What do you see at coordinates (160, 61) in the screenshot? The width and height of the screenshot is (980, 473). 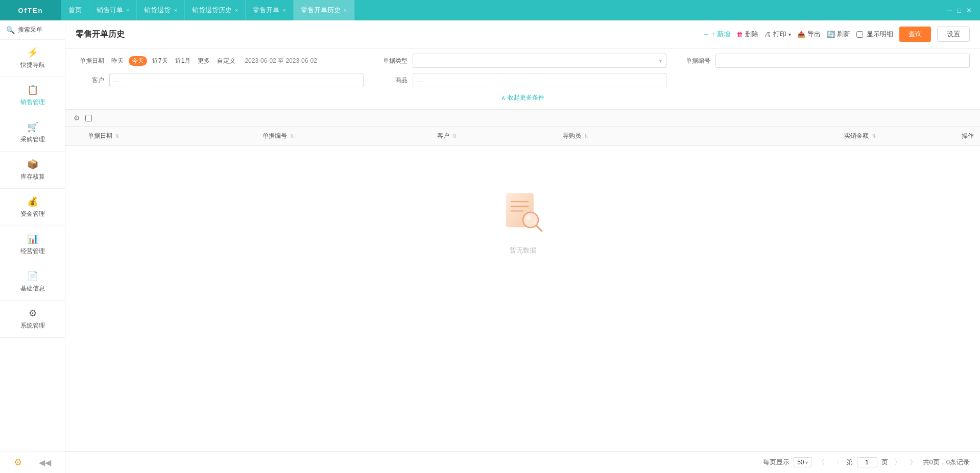 I see `date-btn-last7days: 近7天` at bounding box center [160, 61].